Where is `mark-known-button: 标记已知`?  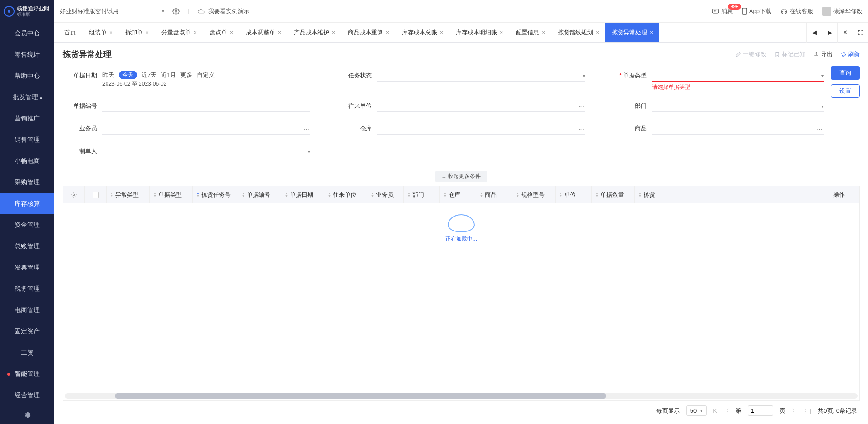 mark-known-button: 标记已知 is located at coordinates (790, 54).